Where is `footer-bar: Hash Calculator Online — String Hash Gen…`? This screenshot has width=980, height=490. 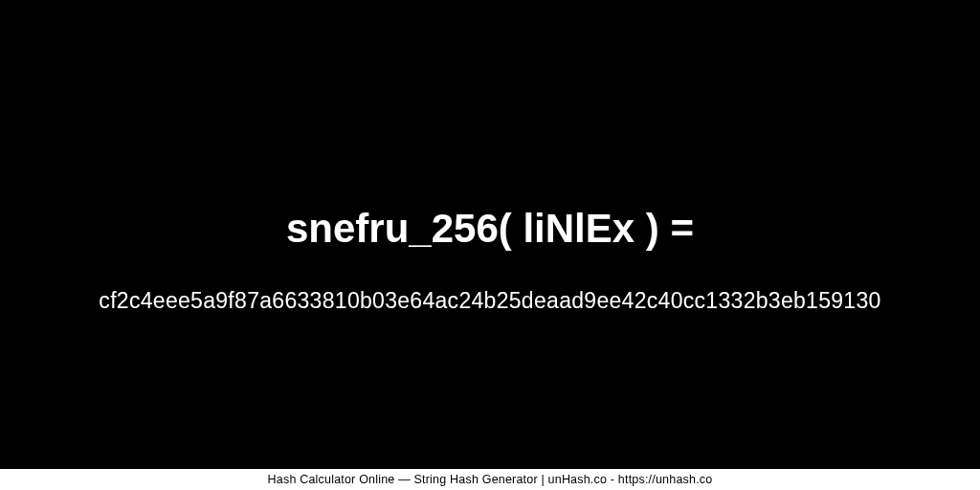 footer-bar: Hash Calculator Online — String Hash Gen… is located at coordinates (490, 479).